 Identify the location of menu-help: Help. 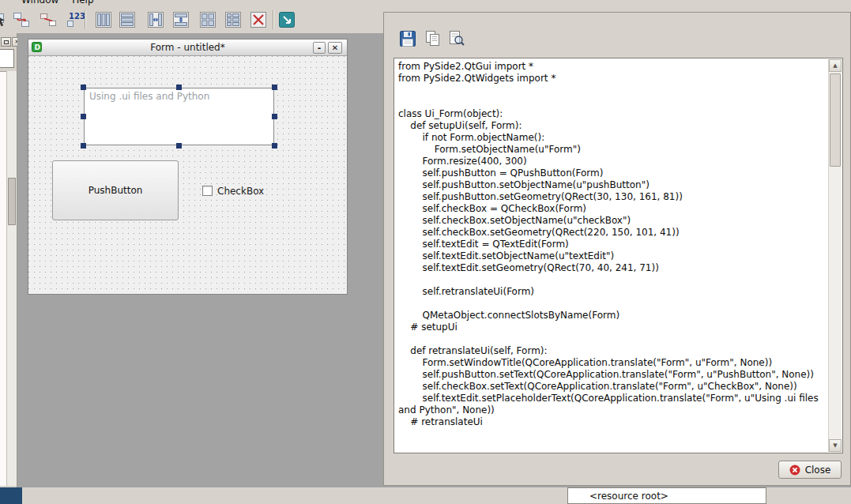
(82, 3).